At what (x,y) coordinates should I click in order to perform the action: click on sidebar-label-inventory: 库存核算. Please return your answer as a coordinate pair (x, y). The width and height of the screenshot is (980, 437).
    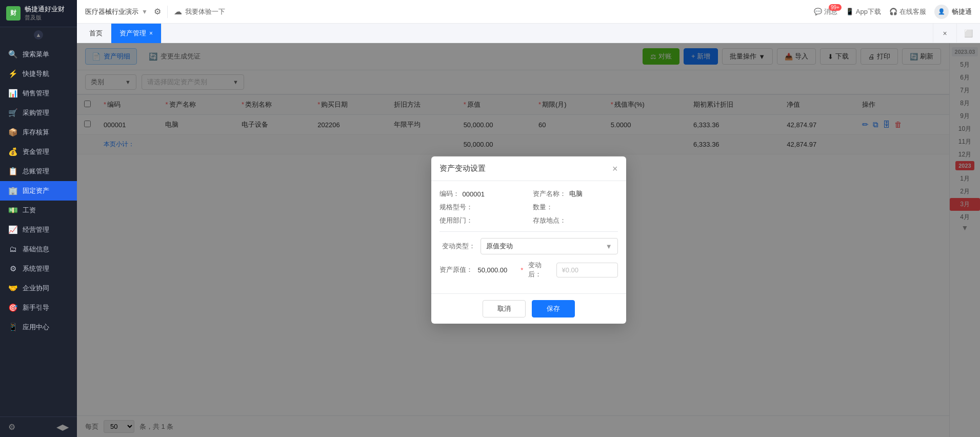
    Looking at the image, I should click on (36, 132).